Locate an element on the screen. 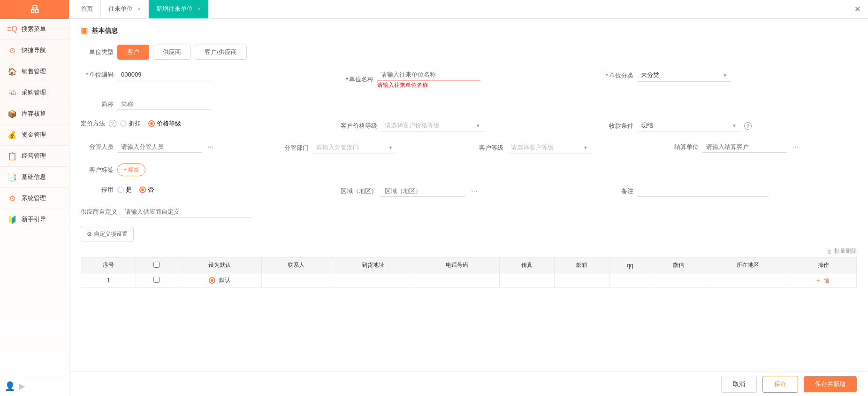 This screenshot has height=396, width=868. unit-name-input is located at coordinates (429, 75).